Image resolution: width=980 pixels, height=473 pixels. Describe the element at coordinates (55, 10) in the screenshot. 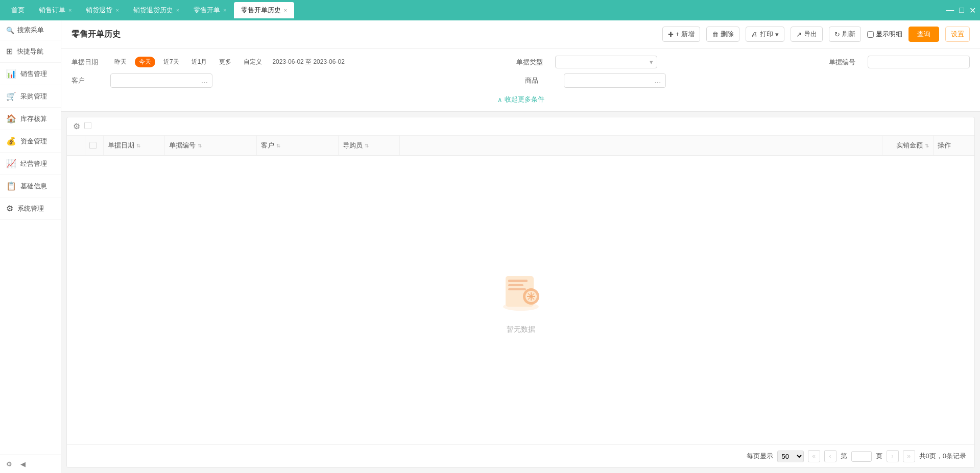

I see `tab-sales-order: 销售订单 ×` at that location.